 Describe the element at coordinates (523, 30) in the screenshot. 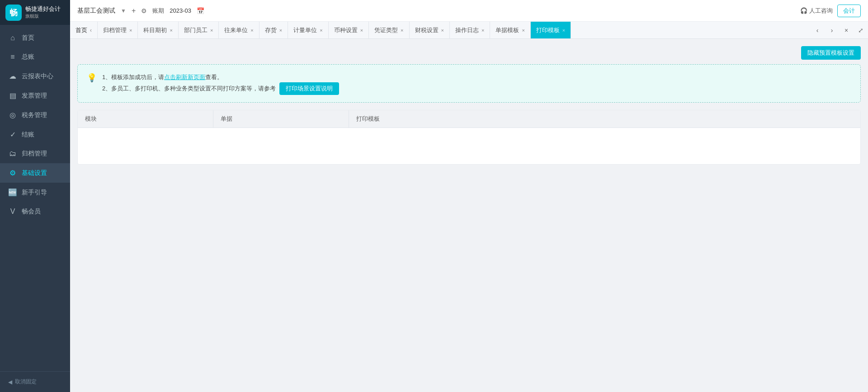

I see `tab-receipt-close: ×` at that location.